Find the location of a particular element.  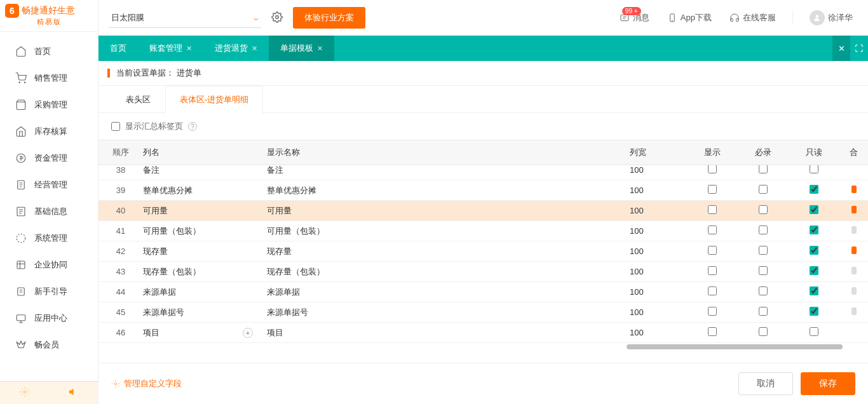

avatar-icon is located at coordinates (817, 18).